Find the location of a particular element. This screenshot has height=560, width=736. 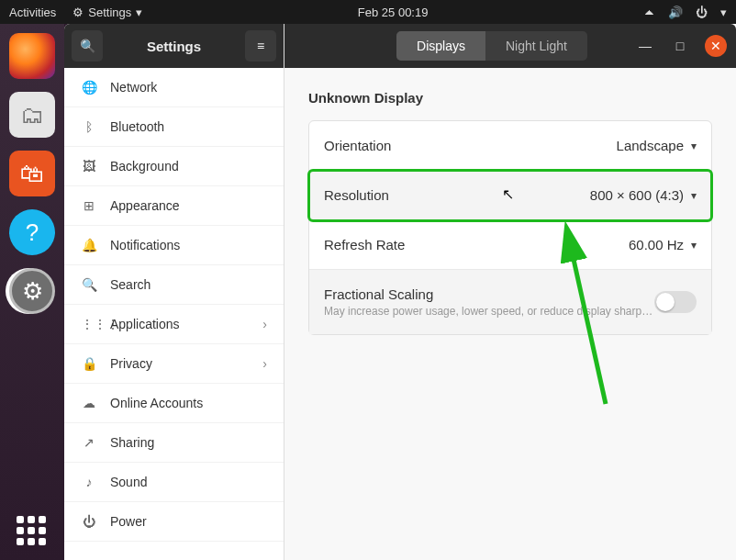

show-applications-button is located at coordinates (32, 532).